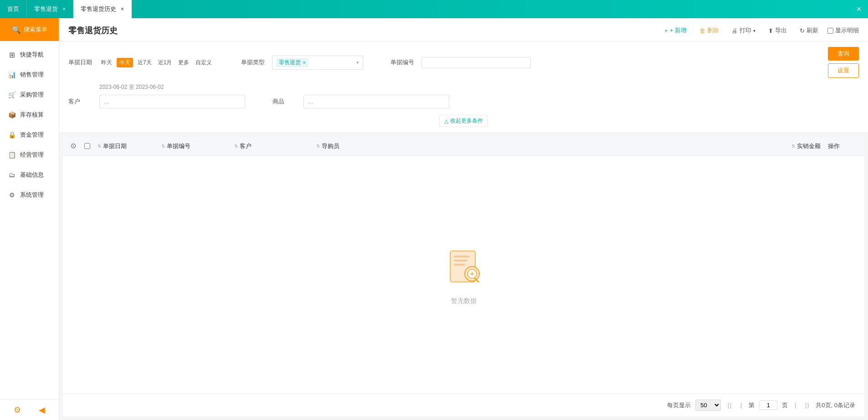 This screenshot has width=868, height=420. I want to click on customer-filter: 客户 …, so click(157, 102).